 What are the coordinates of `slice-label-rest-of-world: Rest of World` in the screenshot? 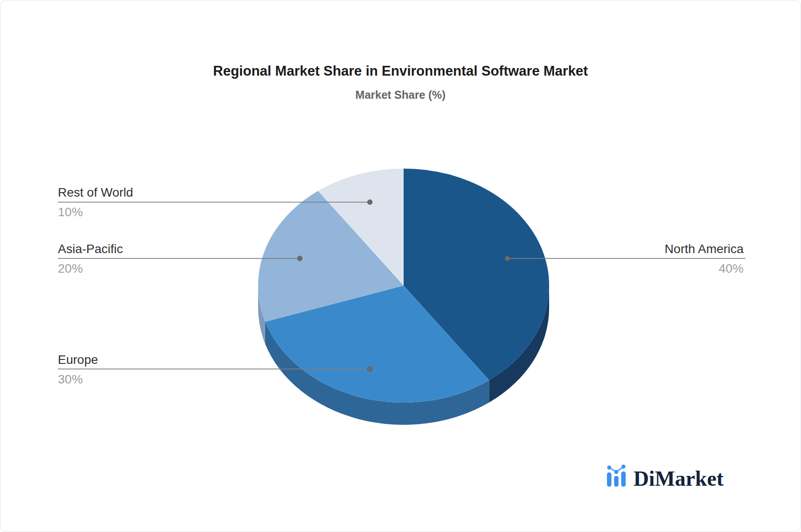 It's located at (95, 193).